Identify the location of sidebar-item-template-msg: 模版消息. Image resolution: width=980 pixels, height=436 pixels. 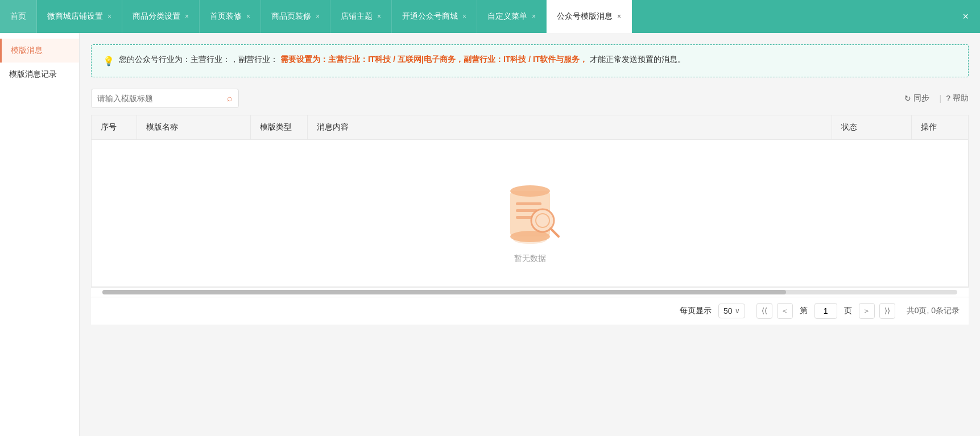
(40, 51).